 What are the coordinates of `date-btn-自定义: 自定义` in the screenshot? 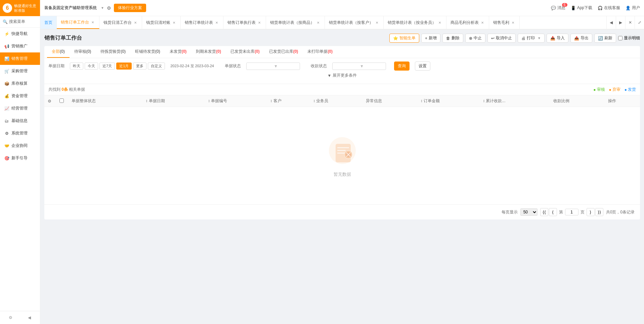 It's located at (157, 66).